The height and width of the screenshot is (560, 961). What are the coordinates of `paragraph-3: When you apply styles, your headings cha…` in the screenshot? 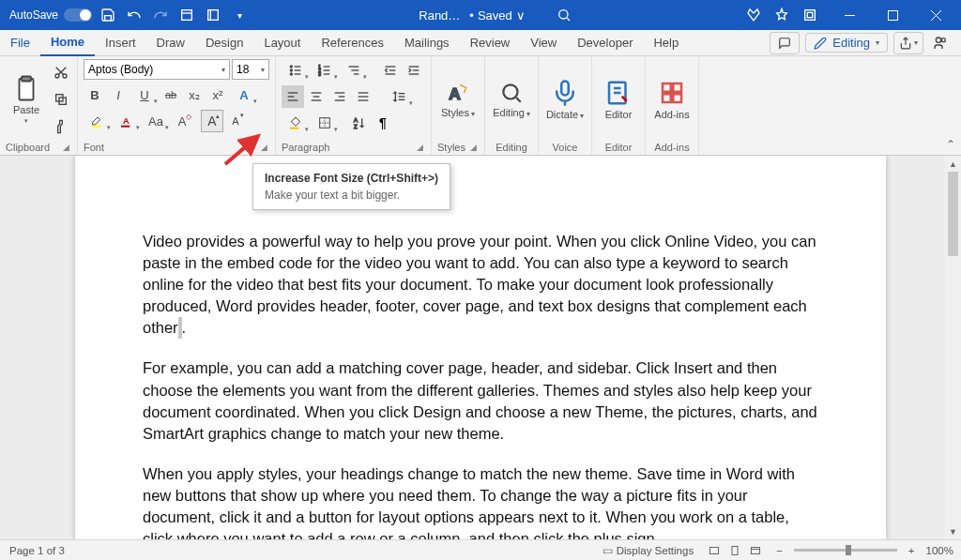 It's located at (480, 501).